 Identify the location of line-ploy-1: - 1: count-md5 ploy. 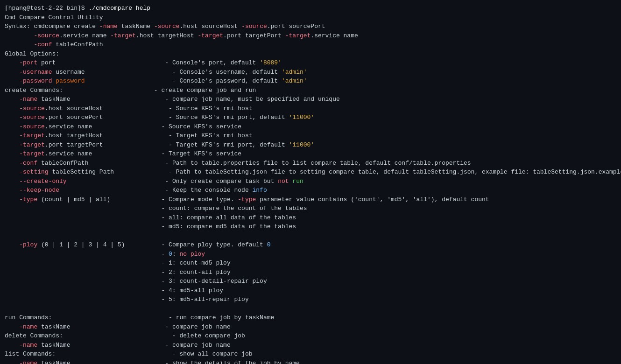
(313, 263).